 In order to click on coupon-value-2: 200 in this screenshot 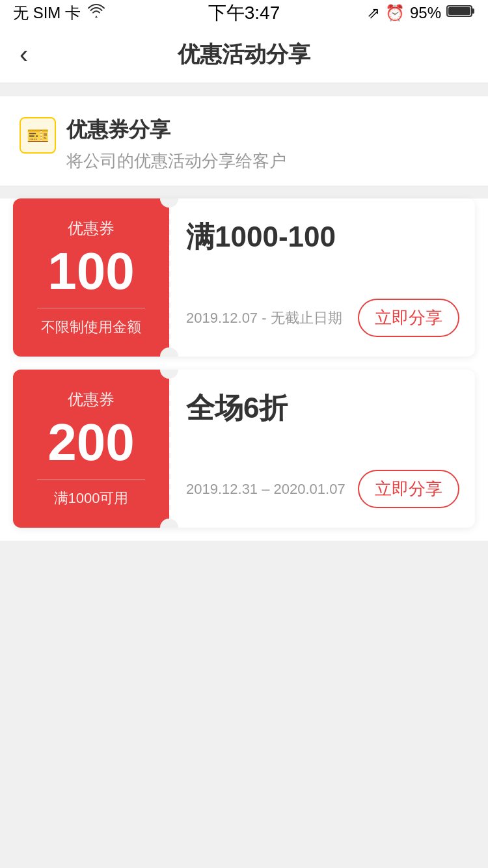, I will do `click(91, 442)`.